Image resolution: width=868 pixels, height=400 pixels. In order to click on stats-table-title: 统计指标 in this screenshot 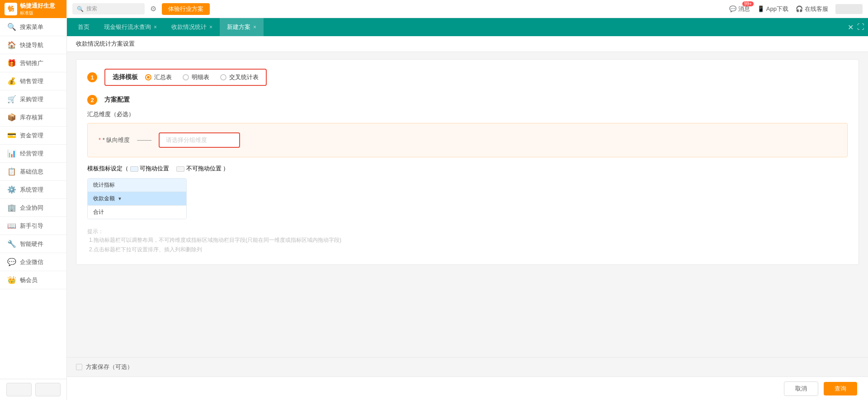, I will do `click(137, 185)`.